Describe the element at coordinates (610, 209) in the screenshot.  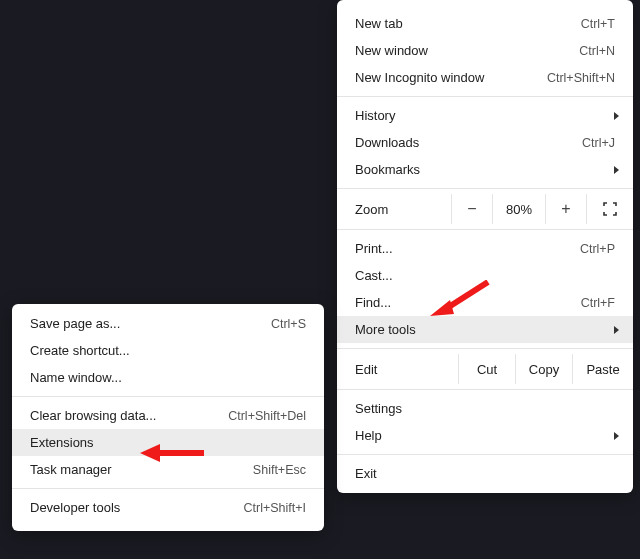
I see `fullscreen-icon` at that location.